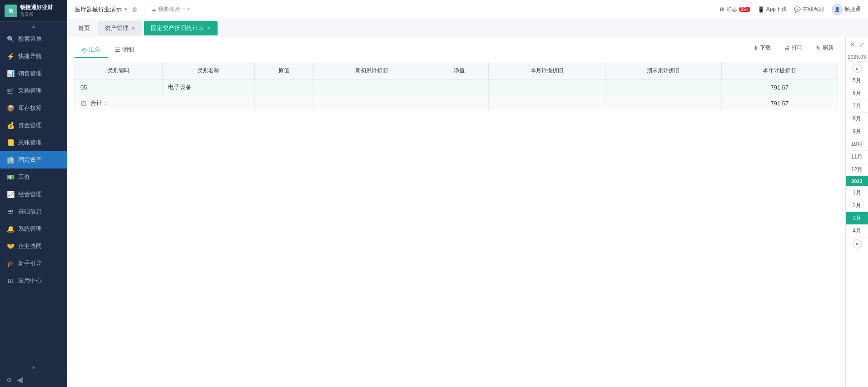  I want to click on sidebar-item-sales: 📊 销售管理, so click(34, 74).